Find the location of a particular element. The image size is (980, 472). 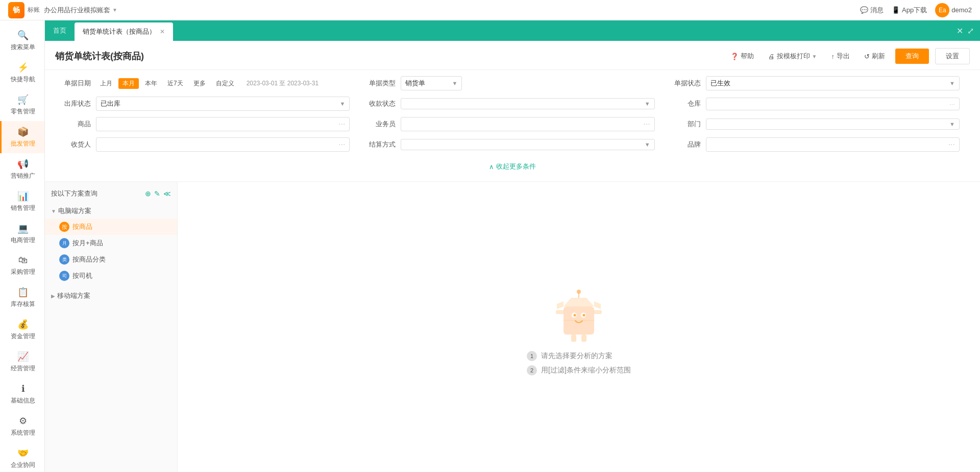

empty-step-1: 1 请先选择要分析的方案 is located at coordinates (579, 356).